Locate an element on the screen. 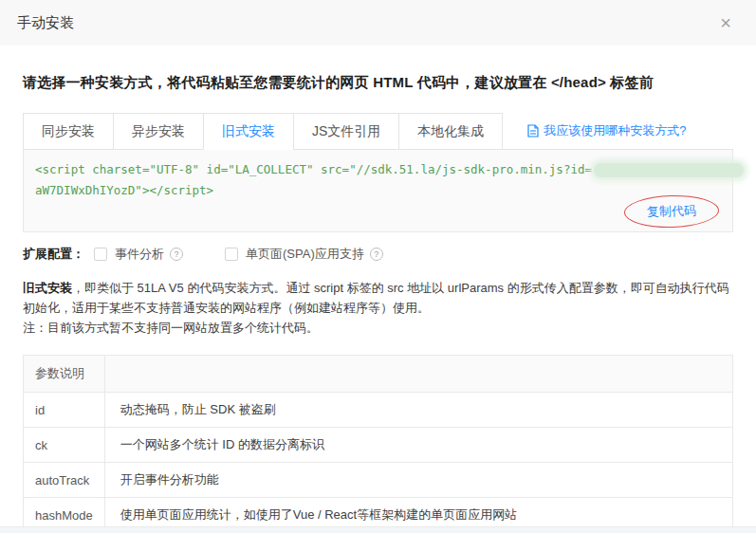 Image resolution: width=756 pixels, height=533 pixels. install-method-help-link: 我应该使用哪种安装方式? is located at coordinates (607, 131).